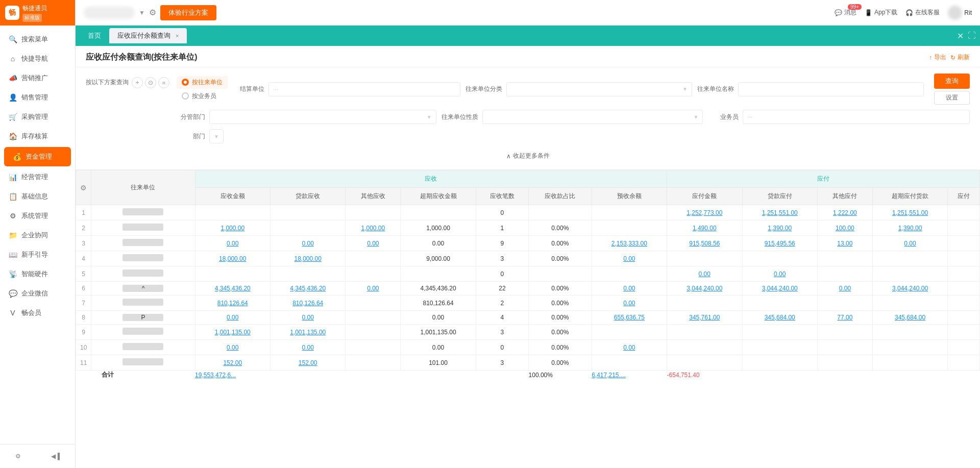 The height and width of the screenshot is (468, 980). I want to click on table-settings-icon: ⚙, so click(84, 188).